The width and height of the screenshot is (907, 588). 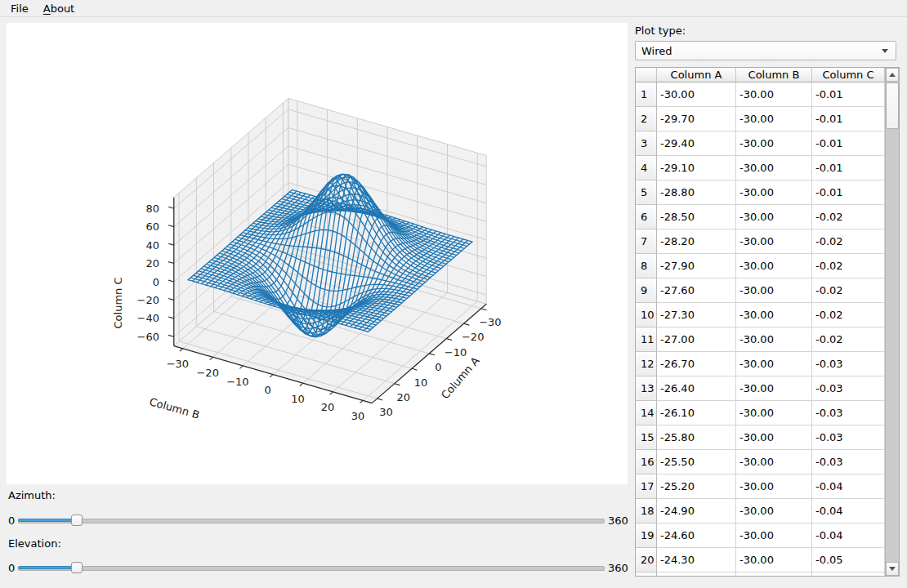 What do you see at coordinates (59, 8) in the screenshot?
I see `menu-item-about: About` at bounding box center [59, 8].